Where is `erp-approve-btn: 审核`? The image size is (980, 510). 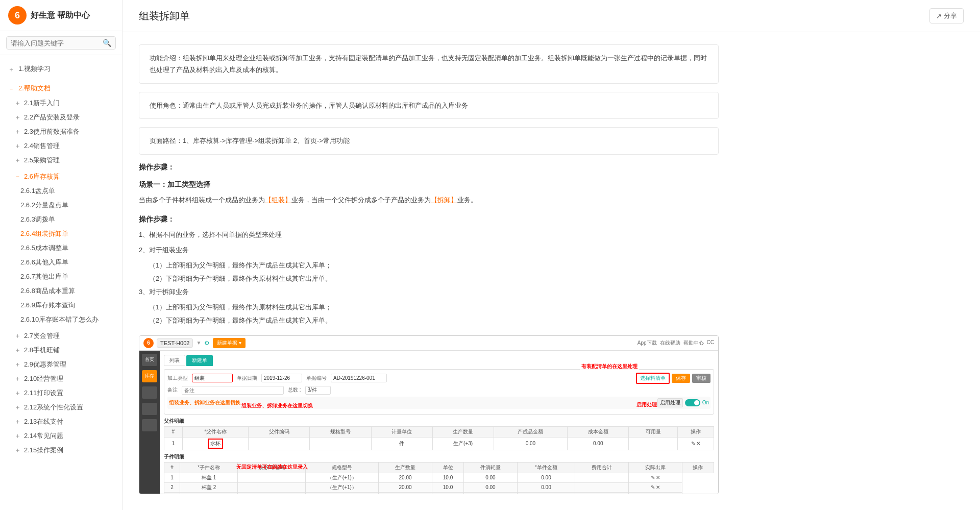
erp-approve-btn: 审核 is located at coordinates (701, 378).